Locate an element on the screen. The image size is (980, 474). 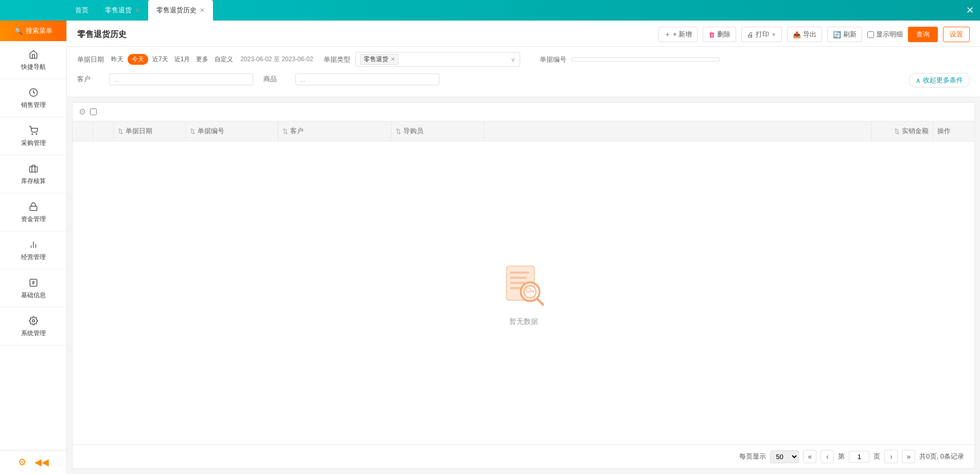
sidebar-item-operations: 经营管理 is located at coordinates (33, 250).